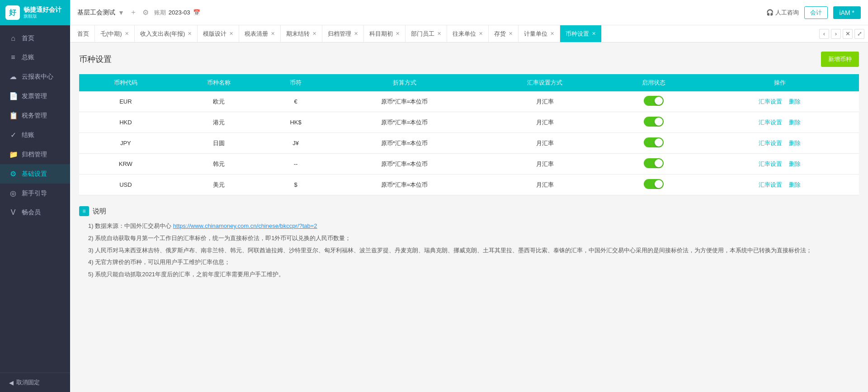  I want to click on app-logo: 好 畅捷通好会计 旗舰版, so click(35, 13).